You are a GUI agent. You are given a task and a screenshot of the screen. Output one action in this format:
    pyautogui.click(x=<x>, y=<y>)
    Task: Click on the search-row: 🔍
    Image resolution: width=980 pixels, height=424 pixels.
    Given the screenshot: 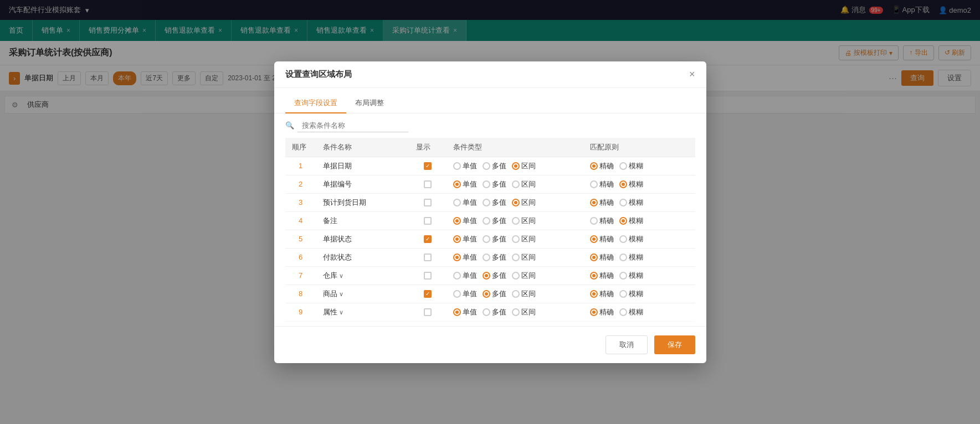 What is the action you would take?
    pyautogui.click(x=490, y=116)
    